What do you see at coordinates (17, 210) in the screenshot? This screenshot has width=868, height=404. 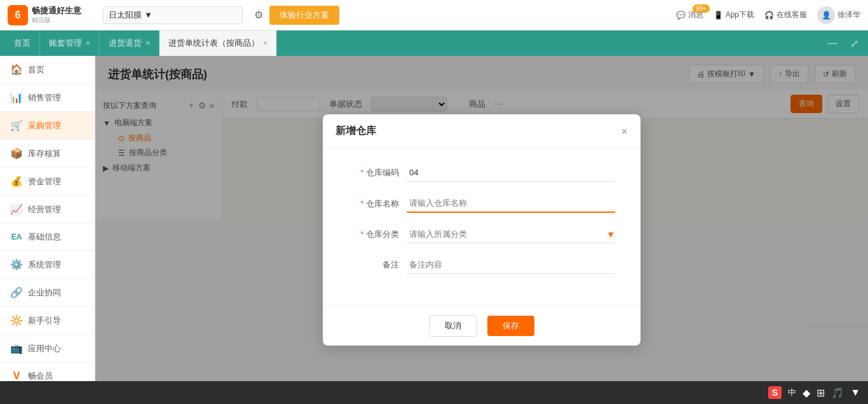 I see `operation-icon: 📈` at bounding box center [17, 210].